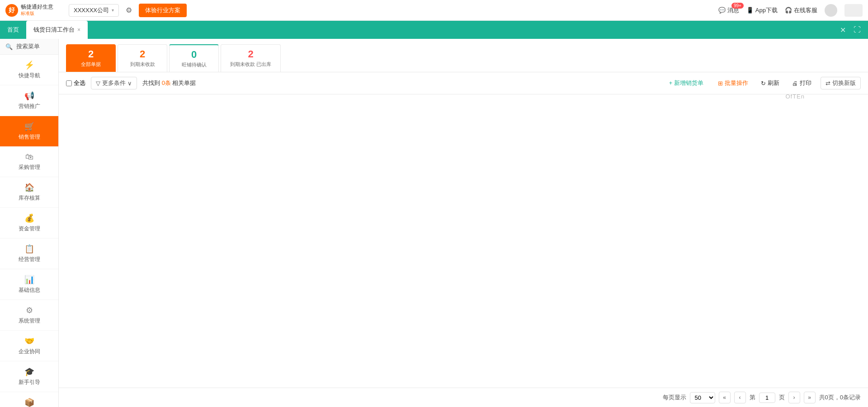  Describe the element at coordinates (29, 218) in the screenshot. I see `finance-icon: 💰` at that location.